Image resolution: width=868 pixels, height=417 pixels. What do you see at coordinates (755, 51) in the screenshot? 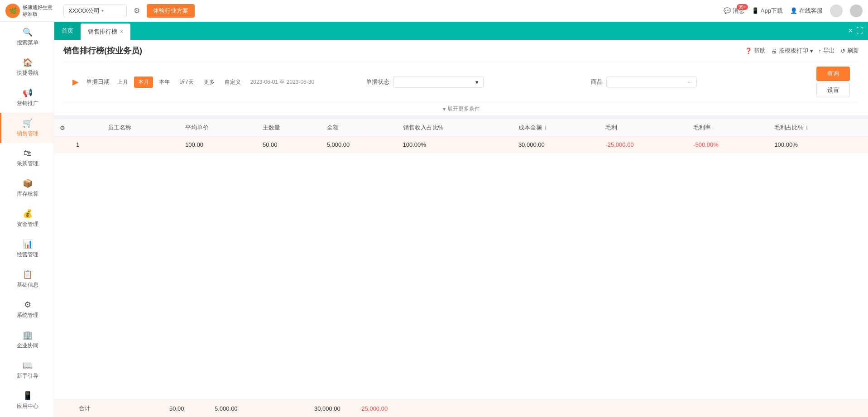
I see `help-button: ❓ 帮助` at bounding box center [755, 51].